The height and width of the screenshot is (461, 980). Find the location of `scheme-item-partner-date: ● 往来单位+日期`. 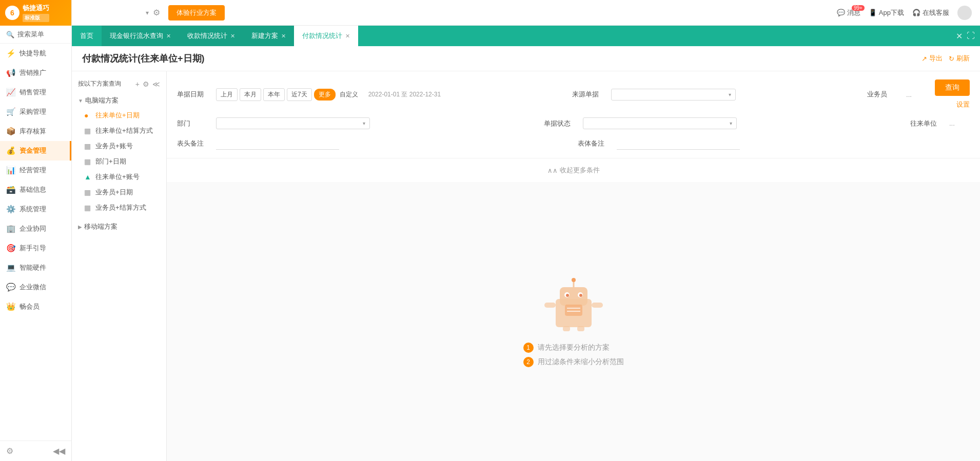

scheme-item-partner-date: ● 往来单位+日期 is located at coordinates (119, 115).